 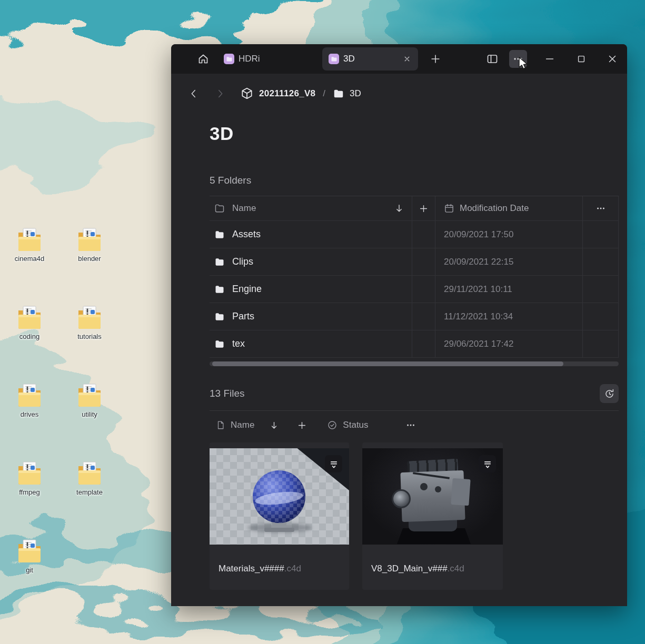 What do you see at coordinates (388, 364) in the screenshot?
I see `scrollbar-thumb` at bounding box center [388, 364].